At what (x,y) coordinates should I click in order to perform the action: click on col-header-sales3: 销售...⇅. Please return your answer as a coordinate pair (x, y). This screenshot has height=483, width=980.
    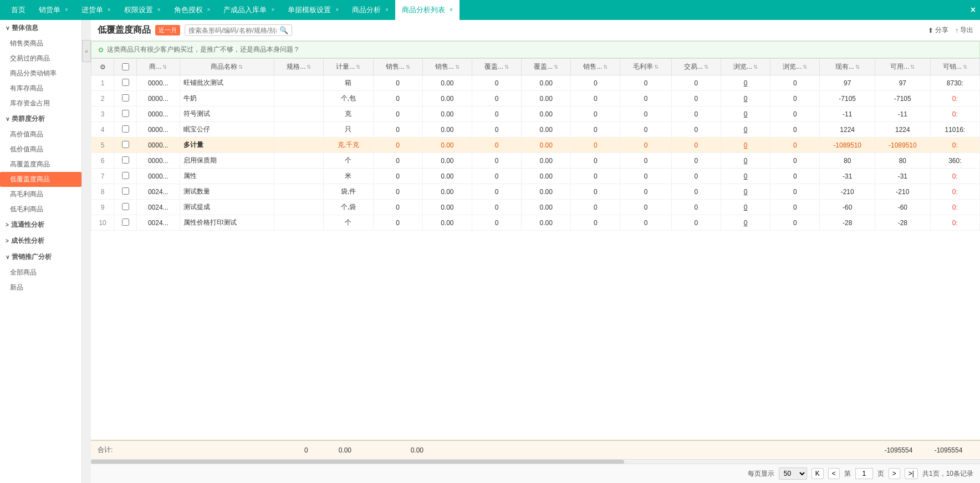
    Looking at the image, I should click on (595, 67).